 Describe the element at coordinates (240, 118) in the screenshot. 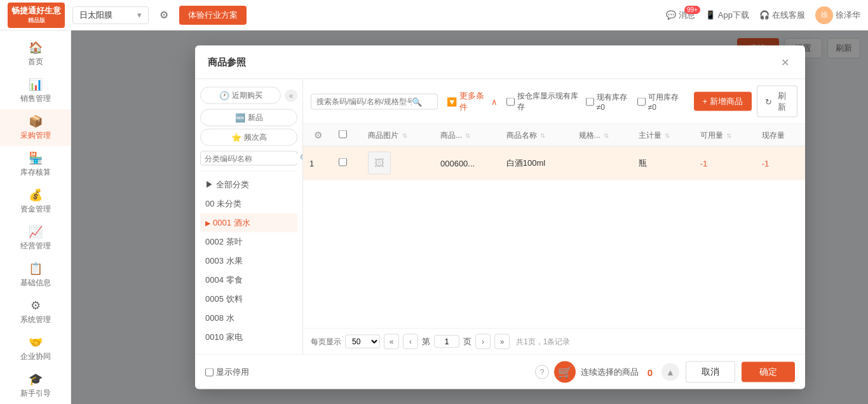

I see `new-icon: 🆕` at that location.